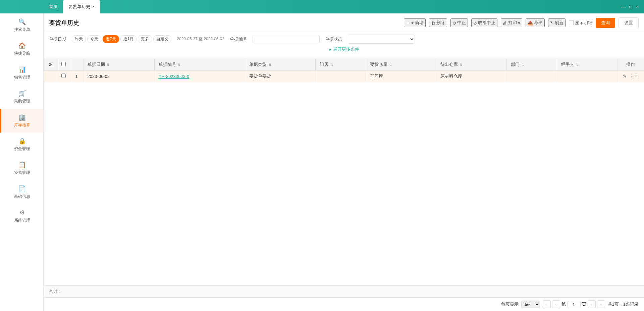 This screenshot has height=311, width=644. What do you see at coordinates (574, 304) in the screenshot?
I see `page-input` at bounding box center [574, 304].